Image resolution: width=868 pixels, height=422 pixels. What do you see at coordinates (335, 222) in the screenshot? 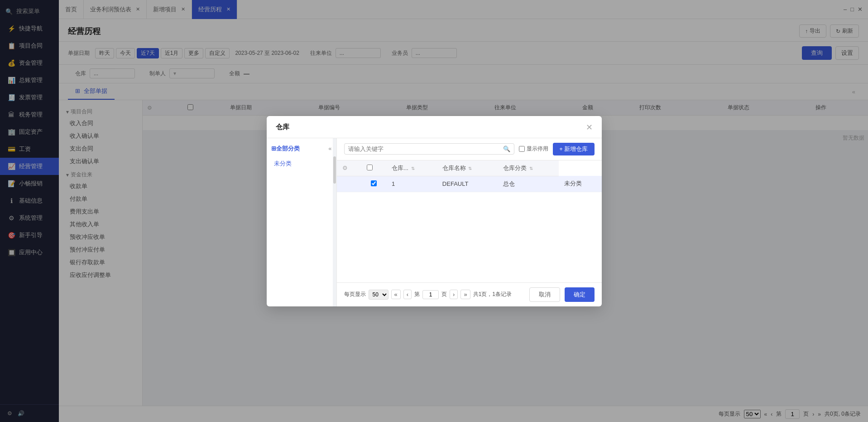
I see `scroll-track` at bounding box center [335, 222].